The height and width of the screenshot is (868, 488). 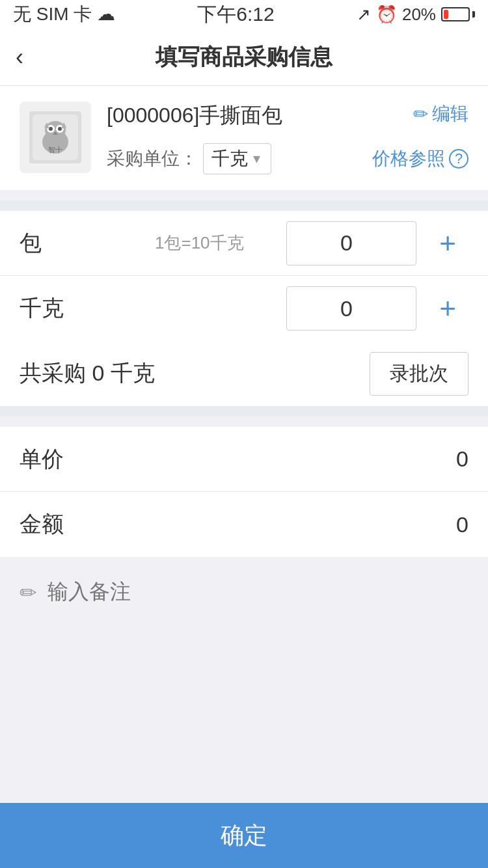 I want to click on product-header: [0000006]手撕面包 ✏ 编辑, so click(x=288, y=116).